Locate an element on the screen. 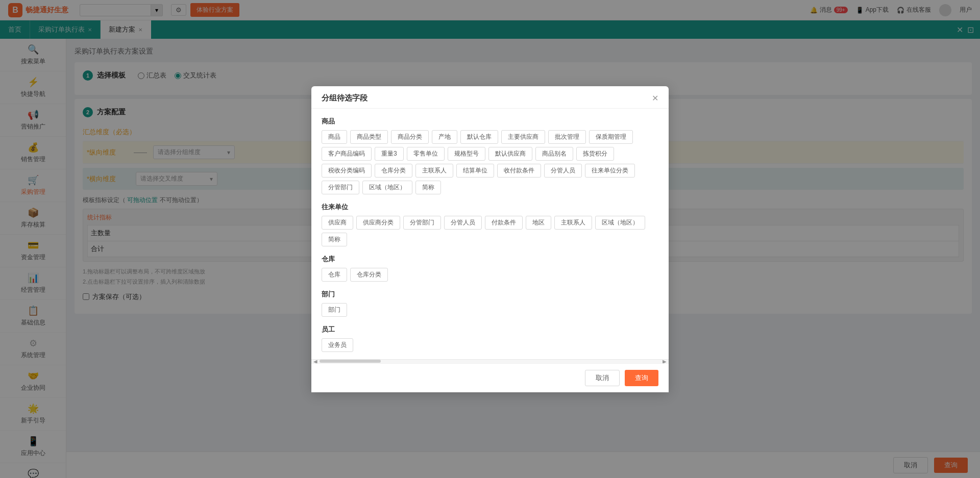 This screenshot has width=980, height=478. field-chips-dept: 部门 is located at coordinates (490, 310).